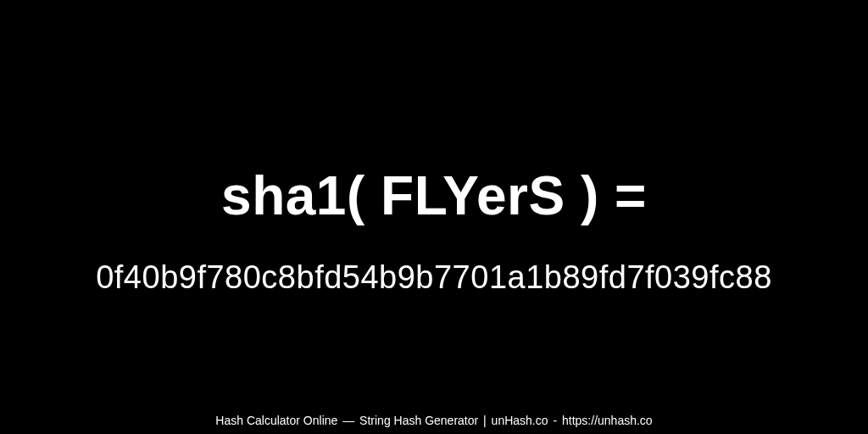  Describe the element at coordinates (434, 420) in the screenshot. I see `footer-text: Hash Calculator Online — String Hash Gen…` at that location.